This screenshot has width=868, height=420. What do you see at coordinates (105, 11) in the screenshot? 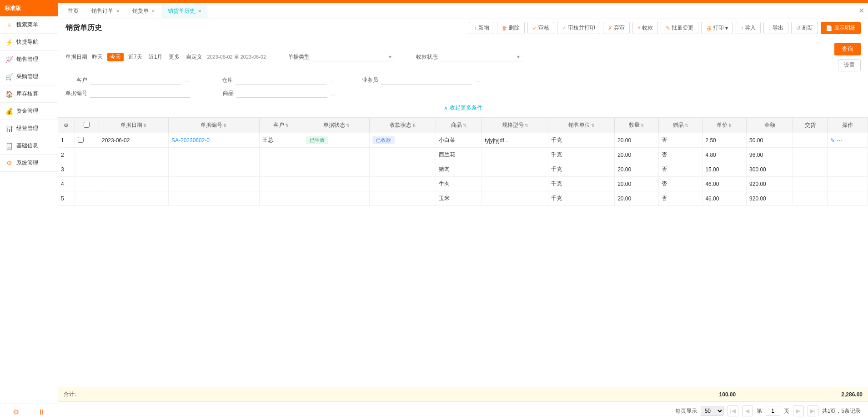
I see `tab-sales-order: 销售订单 ✕` at bounding box center [105, 11].